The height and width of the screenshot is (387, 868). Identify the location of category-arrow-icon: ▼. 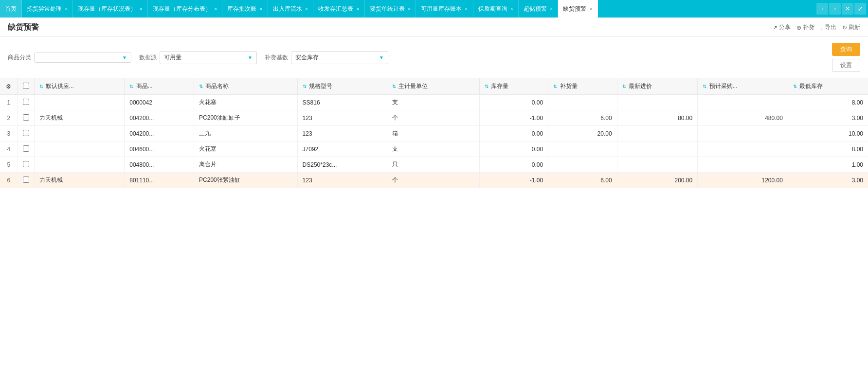
(125, 57).